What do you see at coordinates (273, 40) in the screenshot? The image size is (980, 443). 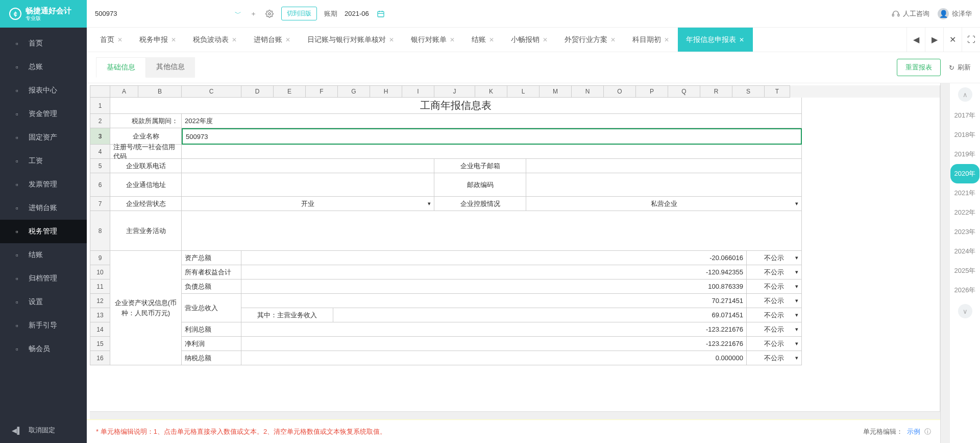 I see `tab-3: 进销台账✕` at bounding box center [273, 40].